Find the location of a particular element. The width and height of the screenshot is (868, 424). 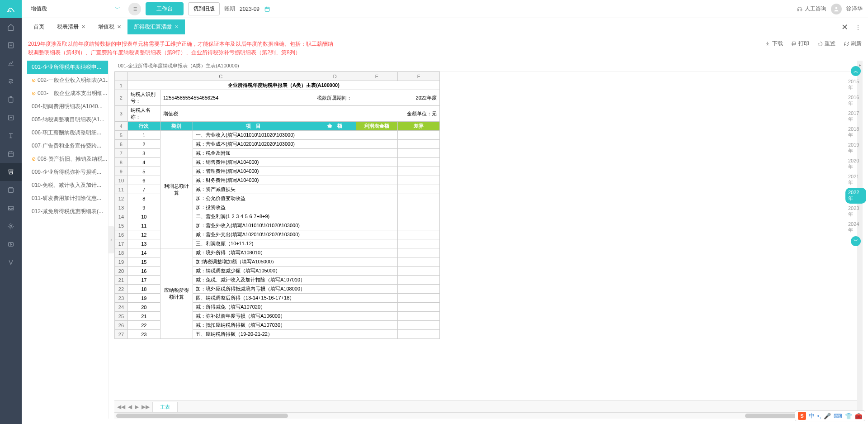

year-item: 2024年 is located at coordinates (856, 227).